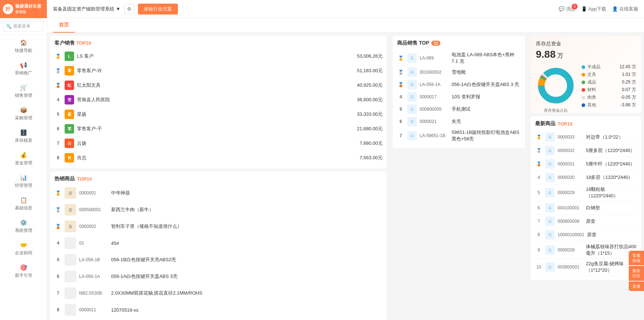 This screenshot has height=320, width=644. What do you see at coordinates (219, 260) in the screenshot?
I see `hot-product-item: 5 LA-056-1B 056-1B白色按键开关壳ABS2壳` at bounding box center [219, 260].